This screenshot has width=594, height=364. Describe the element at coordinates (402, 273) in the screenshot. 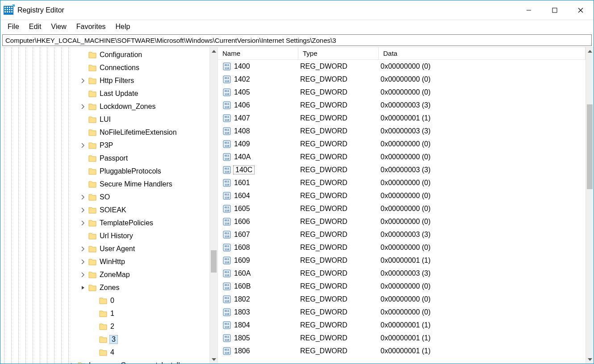

I see `value-row: 160AREG_DWORD0x00000003 (3)` at that location.